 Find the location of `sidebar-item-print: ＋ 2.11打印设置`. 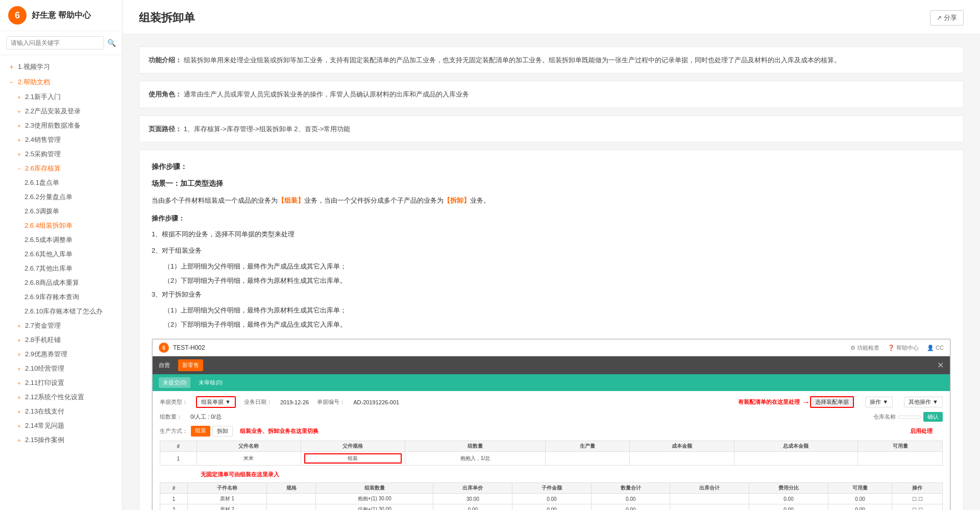

sidebar-item-print: ＋ 2.11打印设置 is located at coordinates (61, 383).